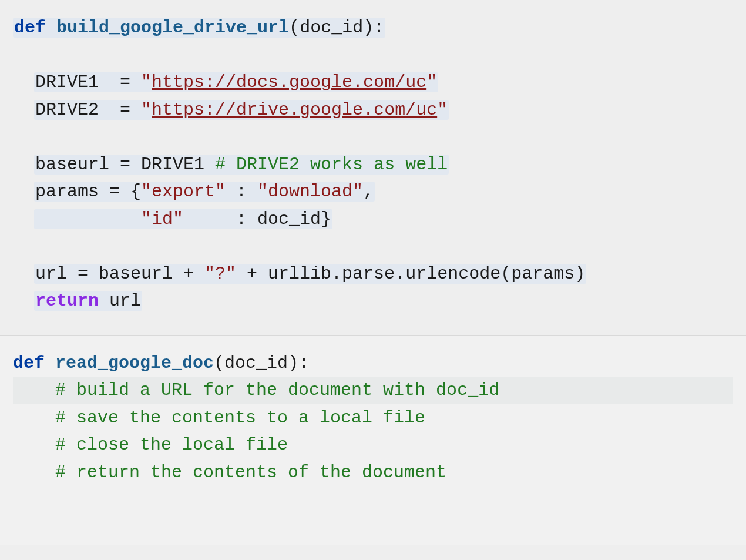  What do you see at coordinates (172, 445) in the screenshot?
I see `comment-close: # close the local file` at bounding box center [172, 445].